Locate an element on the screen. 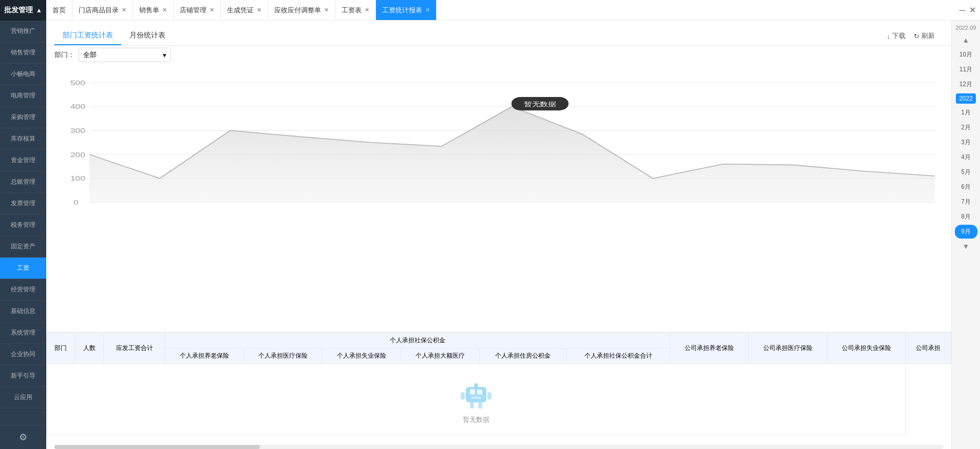 The width and height of the screenshot is (980, 449). tab-adjustment-label: 应收应付调整单 is located at coordinates (298, 10).